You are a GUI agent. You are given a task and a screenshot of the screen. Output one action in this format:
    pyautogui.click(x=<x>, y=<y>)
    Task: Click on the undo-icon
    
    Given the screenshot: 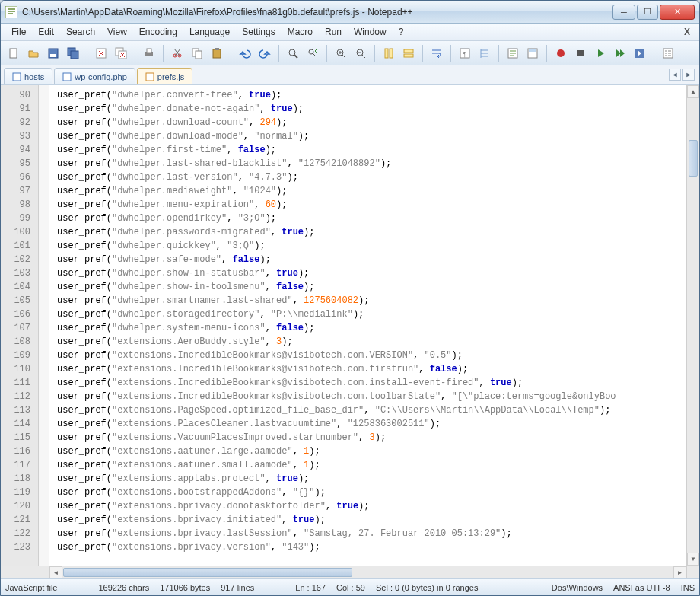 What is the action you would take?
    pyautogui.click(x=245, y=53)
    